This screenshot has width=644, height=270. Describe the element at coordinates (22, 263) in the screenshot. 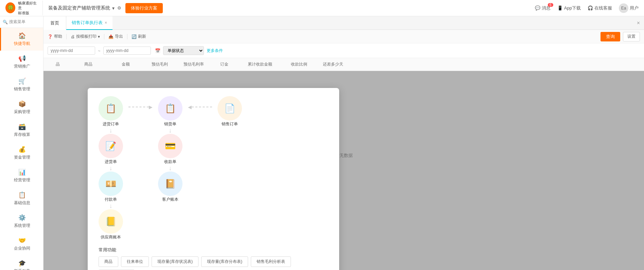

I see `guide-icon: 🎓` at that location.